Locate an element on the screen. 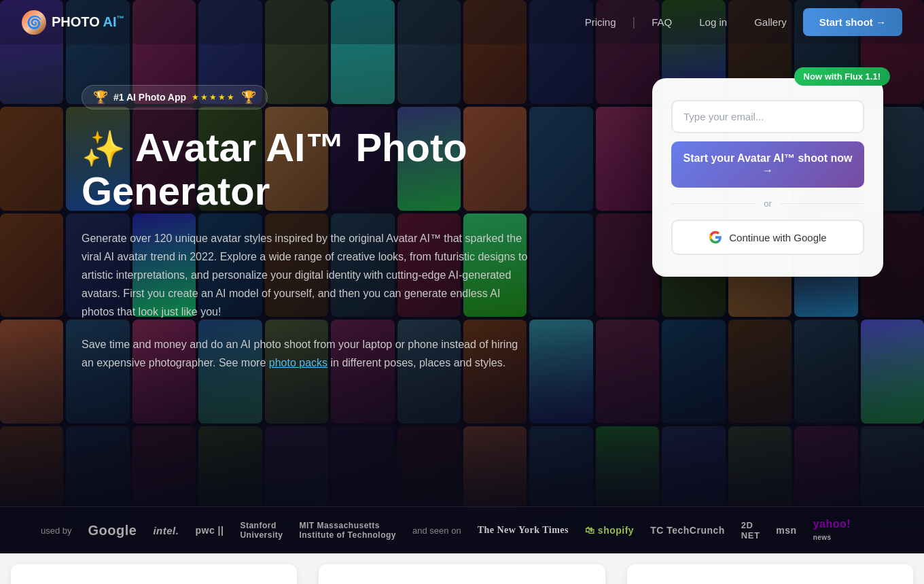  signup-card: Now with Flux 1.1! Start your Avatar AI™… is located at coordinates (768, 177).